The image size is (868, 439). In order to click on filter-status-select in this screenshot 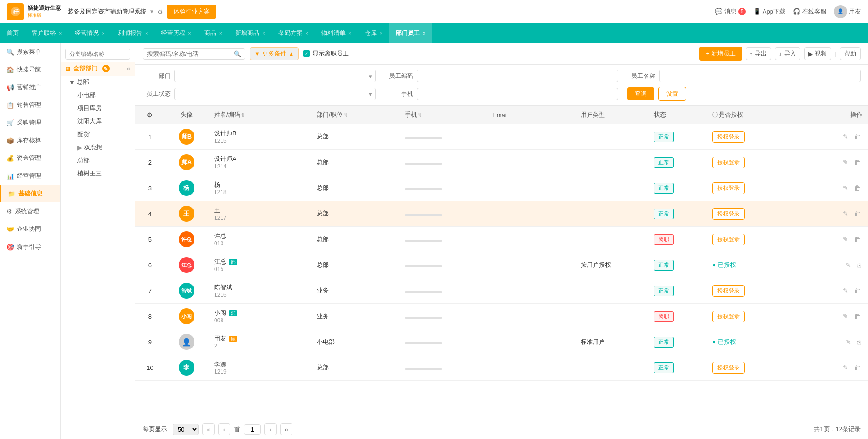, I will do `click(275, 94)`.